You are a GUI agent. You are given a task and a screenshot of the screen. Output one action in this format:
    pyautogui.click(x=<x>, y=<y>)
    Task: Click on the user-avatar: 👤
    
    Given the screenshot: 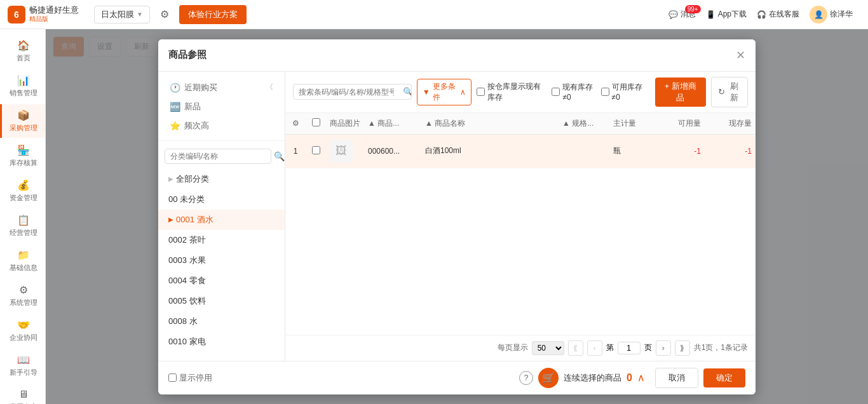 What is the action you would take?
    pyautogui.click(x=818, y=15)
    